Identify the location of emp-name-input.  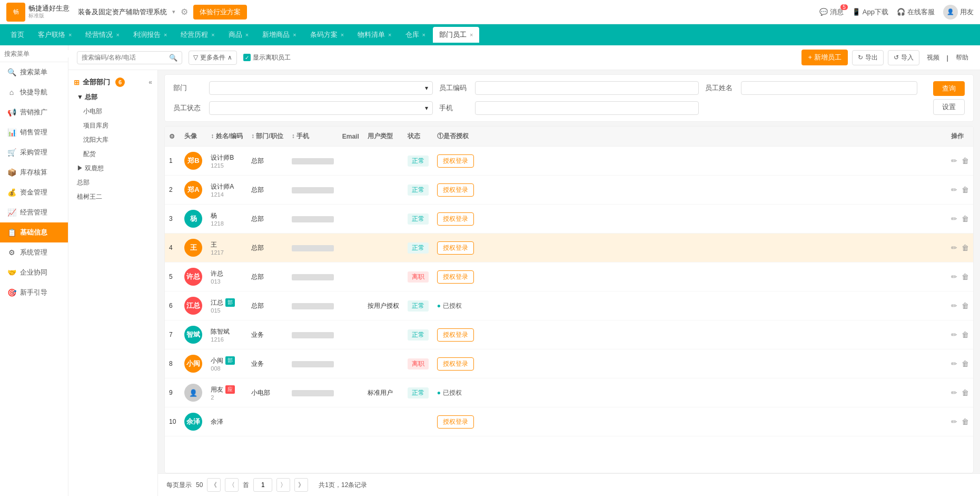
(829, 88).